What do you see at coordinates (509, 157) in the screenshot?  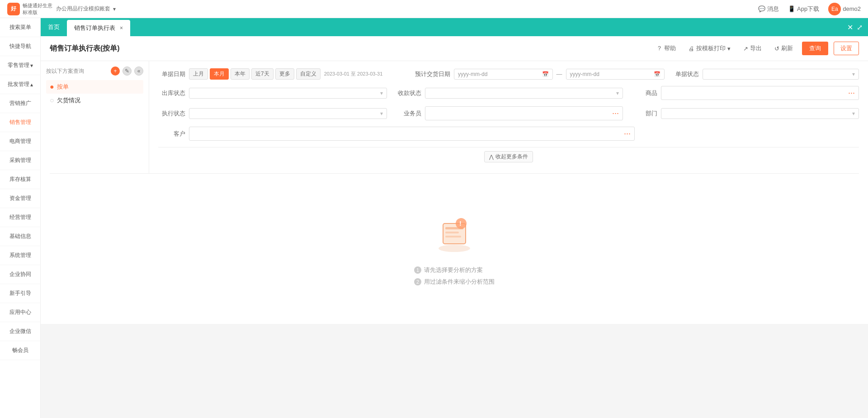 I see `collapse-button: ⋀ 收起更多条件` at bounding box center [509, 157].